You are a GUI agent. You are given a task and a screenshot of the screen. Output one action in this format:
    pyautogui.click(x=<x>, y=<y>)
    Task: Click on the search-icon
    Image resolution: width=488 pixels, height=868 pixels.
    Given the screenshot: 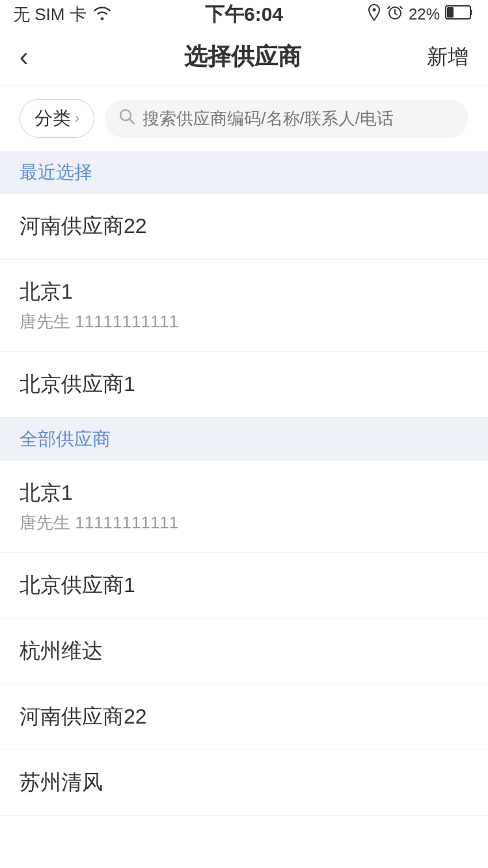 What is the action you would take?
    pyautogui.click(x=127, y=118)
    